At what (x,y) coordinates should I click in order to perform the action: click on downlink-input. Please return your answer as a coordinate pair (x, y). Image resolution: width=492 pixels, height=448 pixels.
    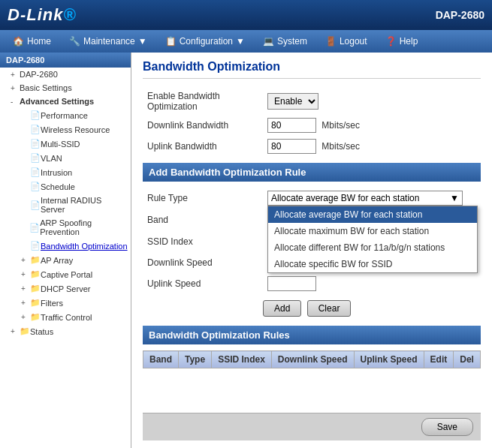
    Looking at the image, I should click on (291, 125).